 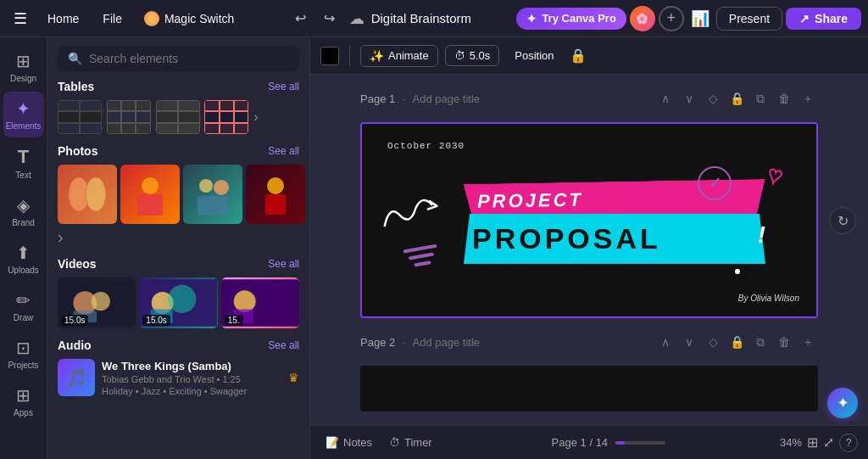 I want to click on lock-icon: 🔒, so click(x=578, y=56).